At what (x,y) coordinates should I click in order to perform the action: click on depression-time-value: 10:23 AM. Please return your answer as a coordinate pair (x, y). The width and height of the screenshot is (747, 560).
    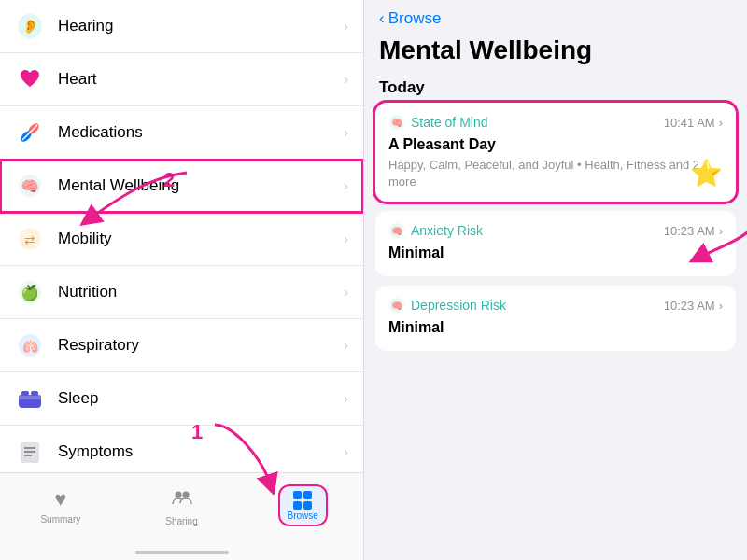
    Looking at the image, I should click on (689, 306).